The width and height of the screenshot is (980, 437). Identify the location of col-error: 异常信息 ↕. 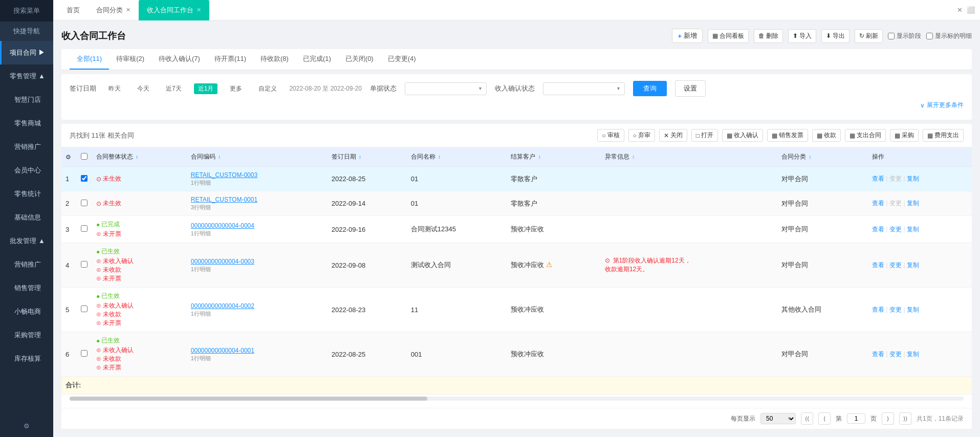
(689, 157).